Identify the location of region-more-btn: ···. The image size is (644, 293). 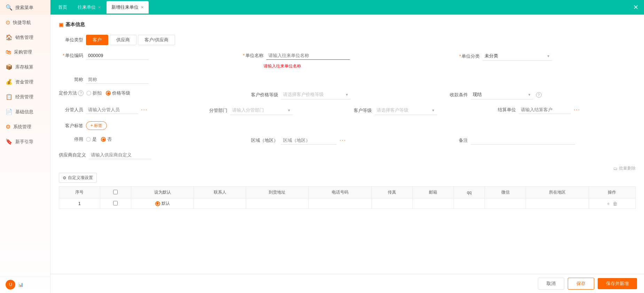
(343, 140).